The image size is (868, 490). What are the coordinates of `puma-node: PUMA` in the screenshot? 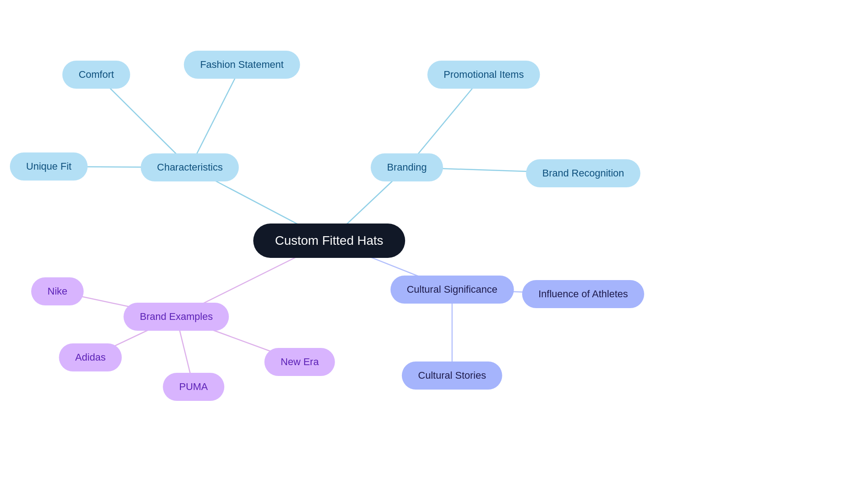 It's located at (193, 387).